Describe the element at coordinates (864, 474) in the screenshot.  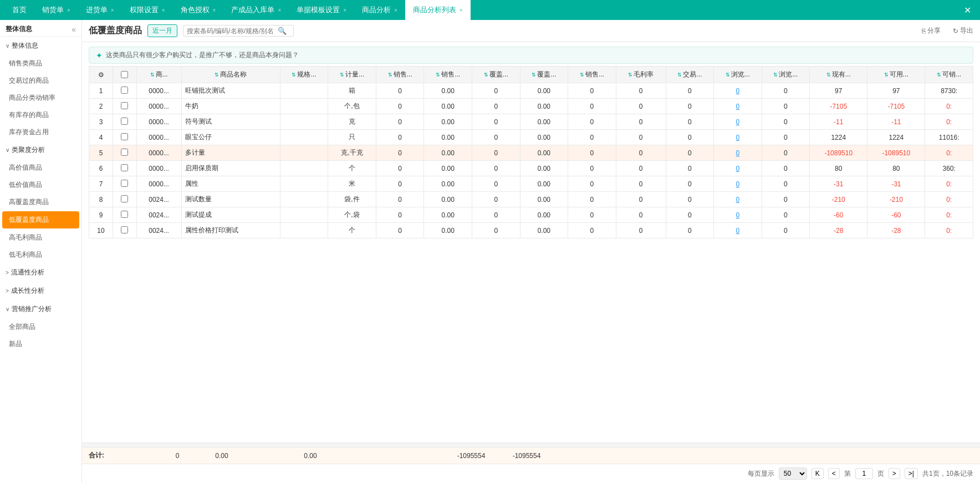
I see `page-number-input` at that location.